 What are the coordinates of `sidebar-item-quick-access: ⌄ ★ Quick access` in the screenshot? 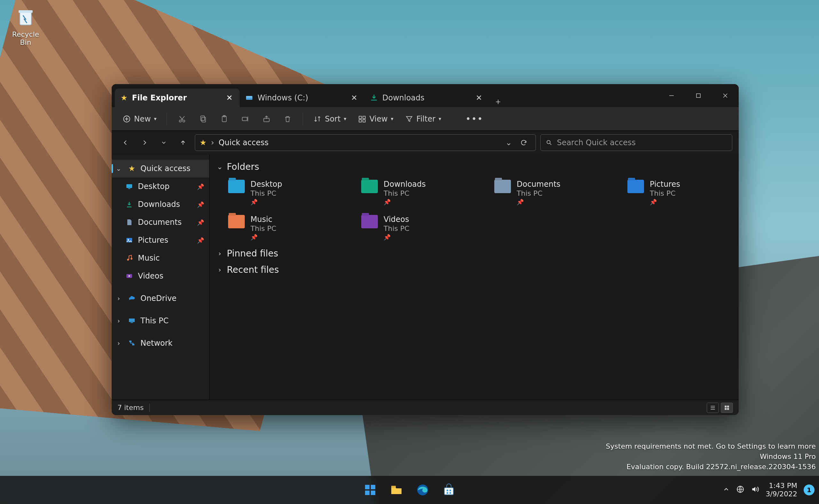 It's located at (160, 169).